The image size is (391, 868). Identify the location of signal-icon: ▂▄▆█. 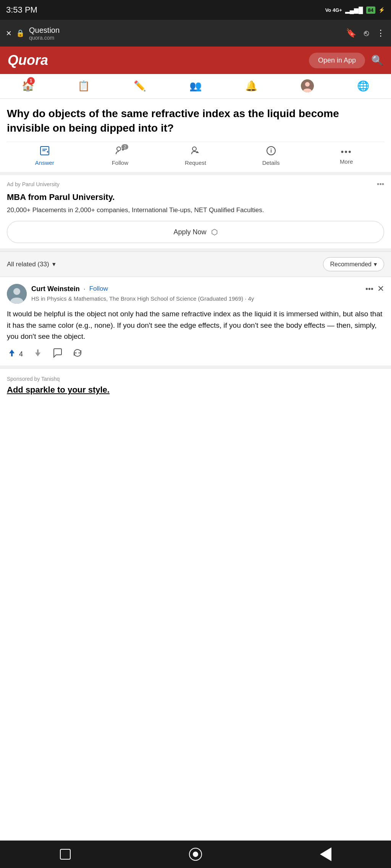
(354, 10).